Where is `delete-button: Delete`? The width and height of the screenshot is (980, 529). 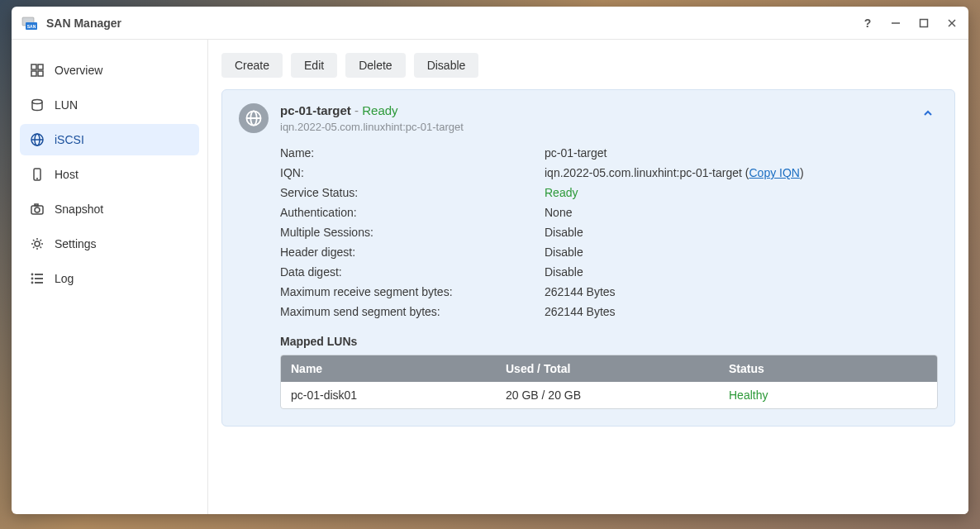
delete-button: Delete is located at coordinates (375, 65).